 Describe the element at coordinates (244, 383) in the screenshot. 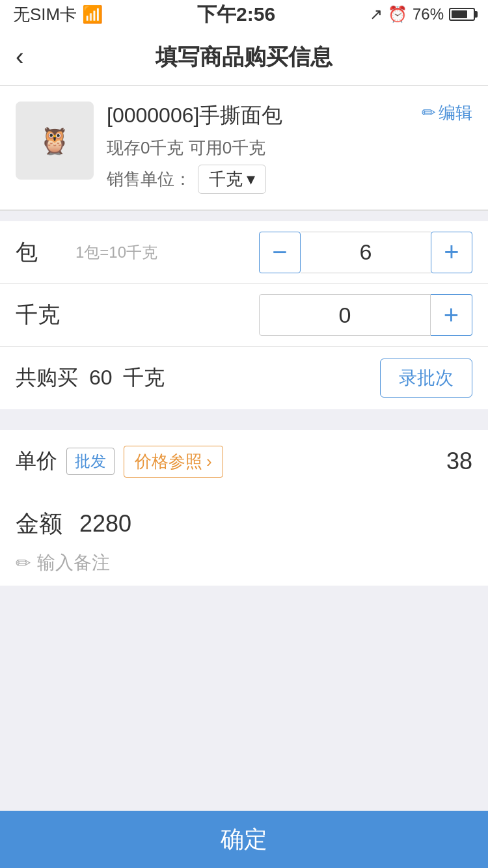

I see `total-section-wrapper: 共购买 60 千克 录批次` at that location.